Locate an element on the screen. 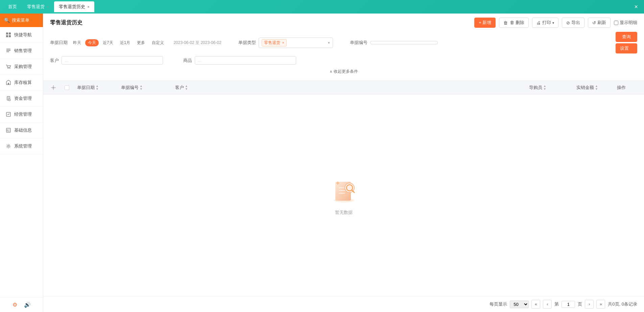 This screenshot has width=644, height=312. search-icon: 🔍 is located at coordinates (7, 20).